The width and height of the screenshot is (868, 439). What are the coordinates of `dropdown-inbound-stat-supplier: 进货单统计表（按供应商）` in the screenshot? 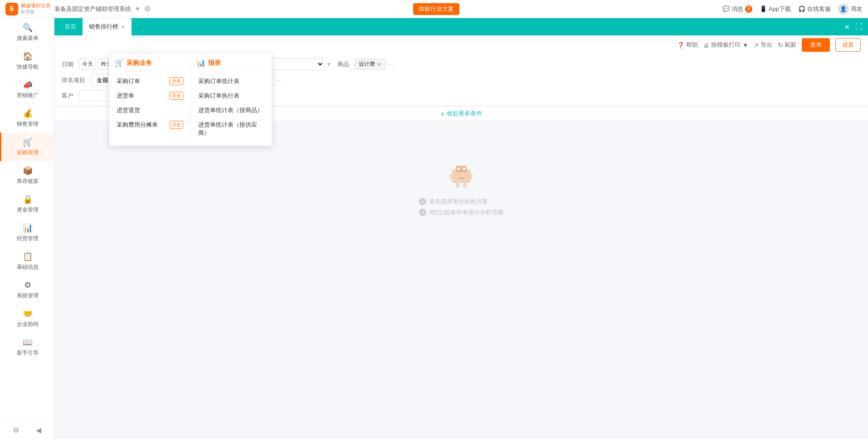 It's located at (231, 129).